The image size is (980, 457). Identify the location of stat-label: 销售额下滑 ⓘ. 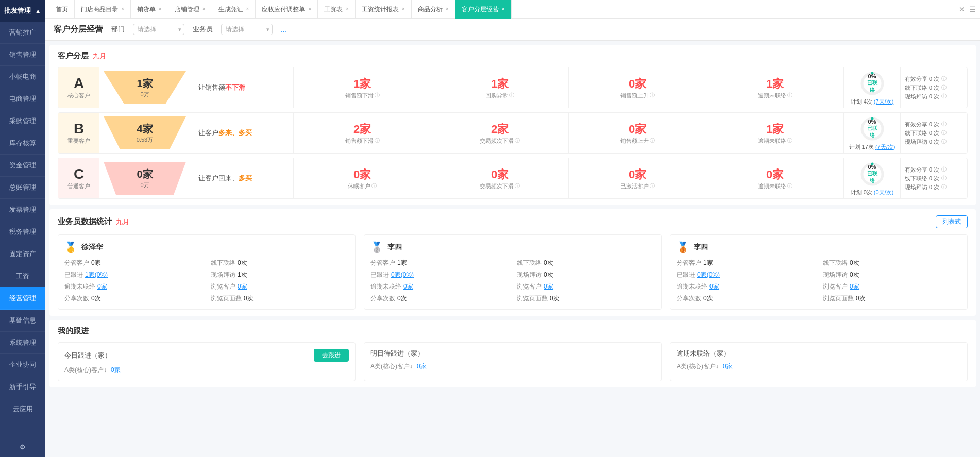
(363, 96).